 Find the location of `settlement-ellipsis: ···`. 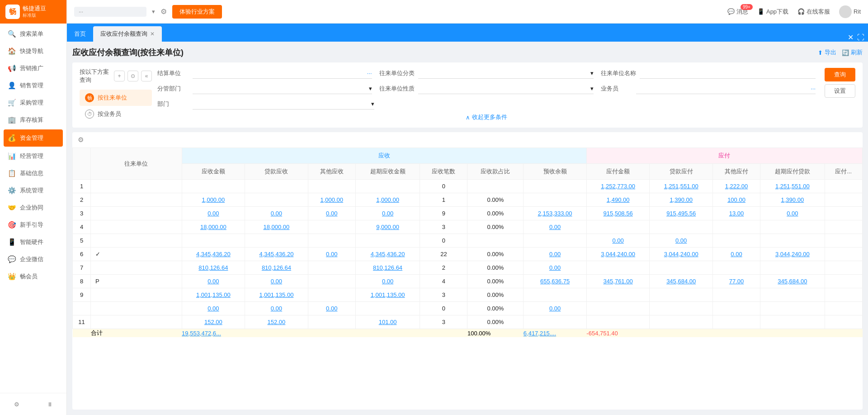

settlement-ellipsis: ··· is located at coordinates (370, 73).